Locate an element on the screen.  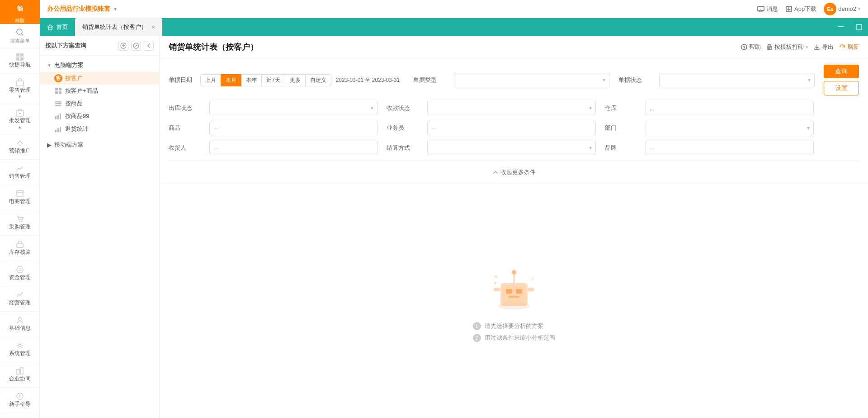
sidebar-item-retail: 零售管理 ▼ is located at coordinates (20, 89).